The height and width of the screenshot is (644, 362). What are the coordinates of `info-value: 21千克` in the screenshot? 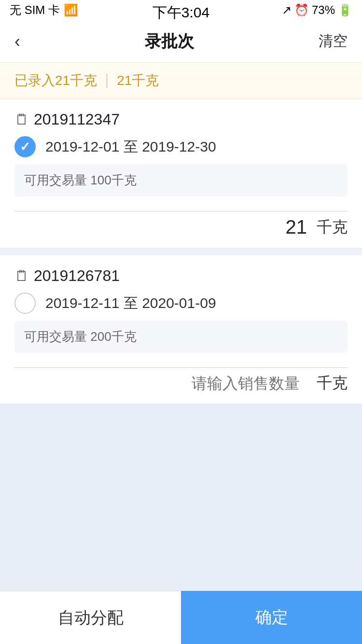 It's located at (138, 81).